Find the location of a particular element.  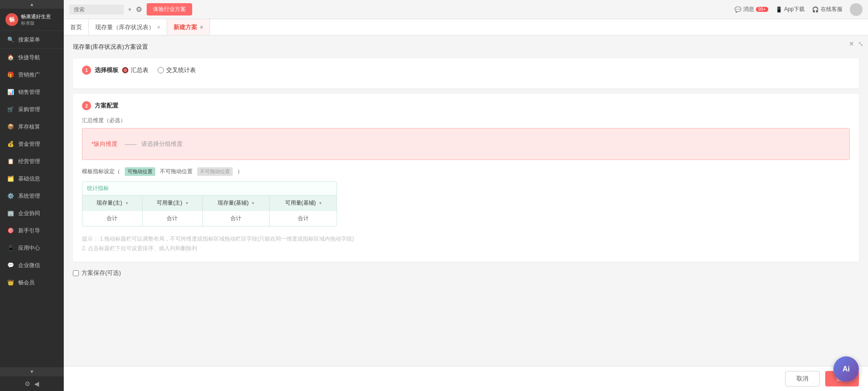

col-header-2: 现存量(基辅) ▾ is located at coordinates (236, 203).